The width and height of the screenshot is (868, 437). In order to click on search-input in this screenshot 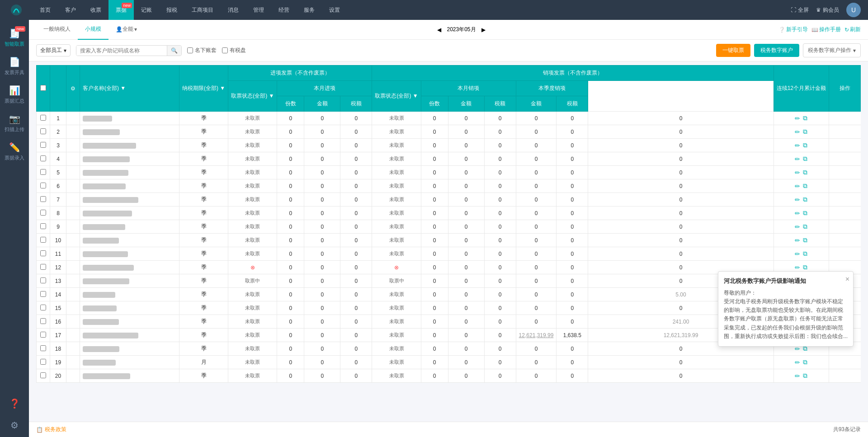, I will do `click(122, 51)`.